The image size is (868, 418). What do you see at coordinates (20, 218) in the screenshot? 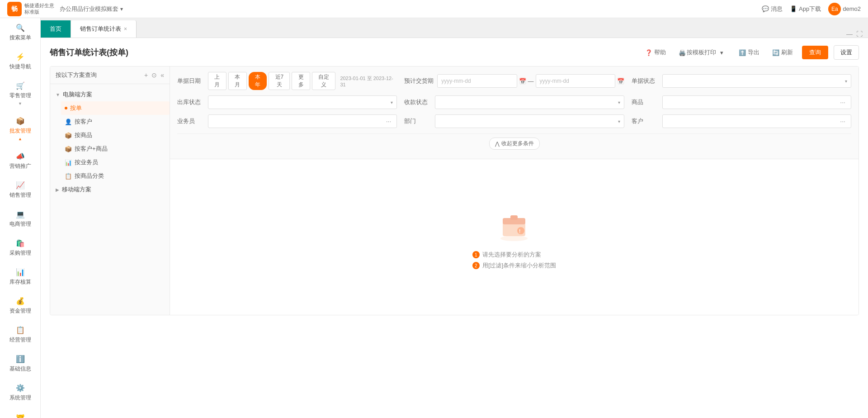
I see `sidebar: 🔍 搜索菜单 ⚡ 快捷导航 🛒 零售管理 ▼ 📦 批发管理 ▲ 📣 营销推广 📈…` at bounding box center [20, 218].